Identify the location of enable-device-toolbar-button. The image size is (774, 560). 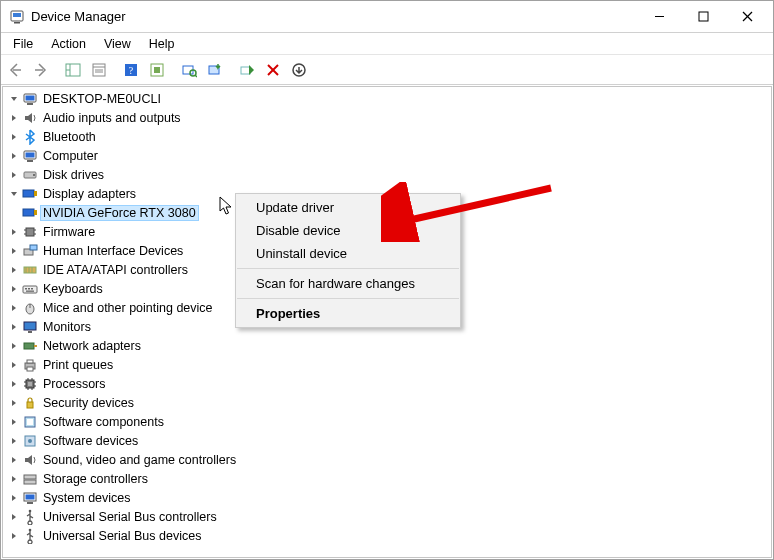
(247, 70).